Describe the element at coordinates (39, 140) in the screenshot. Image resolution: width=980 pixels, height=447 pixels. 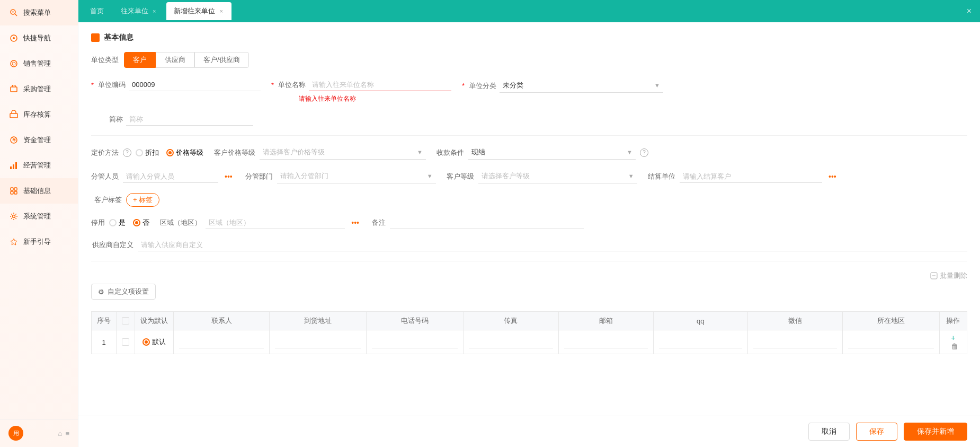
I see `sidebar-item-finance: ¥ 资金管理` at that location.